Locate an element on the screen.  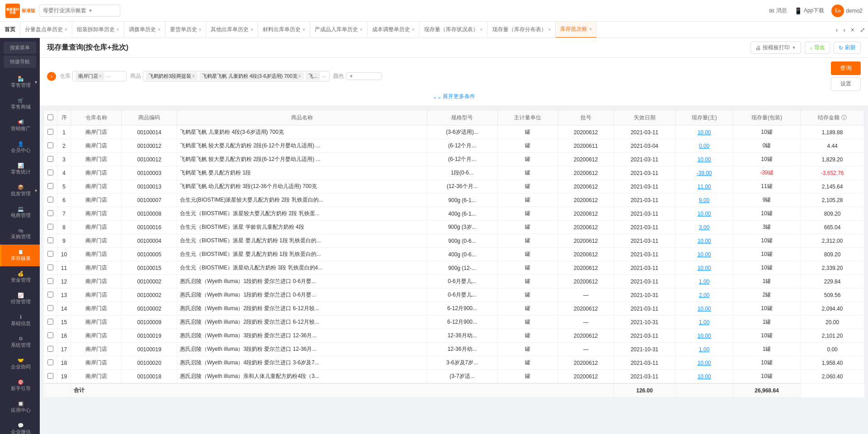
sidebar-item-enterprise: 🤝 企业协同 is located at coordinates (20, 364).